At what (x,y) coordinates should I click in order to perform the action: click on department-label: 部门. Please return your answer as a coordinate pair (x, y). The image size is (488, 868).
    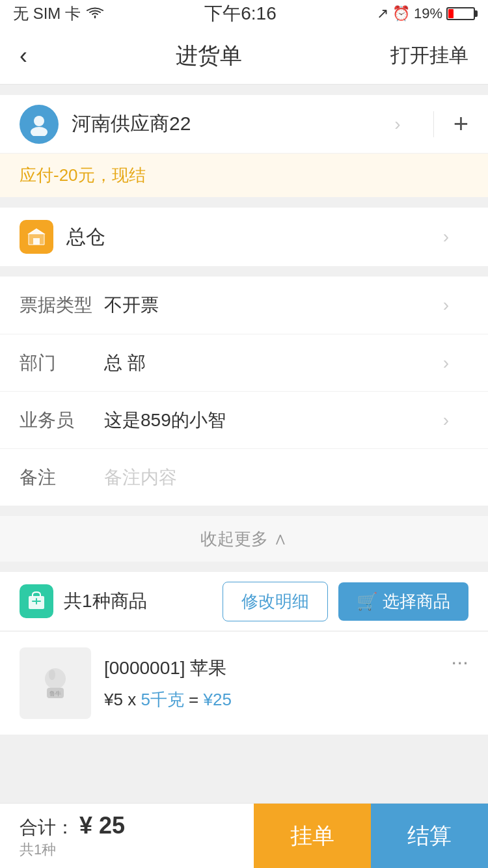
    Looking at the image, I should click on (62, 363).